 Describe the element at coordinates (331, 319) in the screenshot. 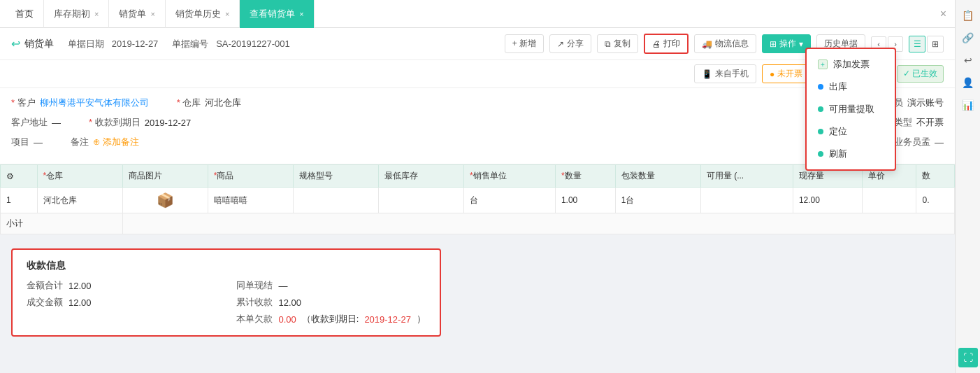

I see `balance-full-item: 本单欠款 0.00 （收款到期日: 2019-12-27 ）` at that location.